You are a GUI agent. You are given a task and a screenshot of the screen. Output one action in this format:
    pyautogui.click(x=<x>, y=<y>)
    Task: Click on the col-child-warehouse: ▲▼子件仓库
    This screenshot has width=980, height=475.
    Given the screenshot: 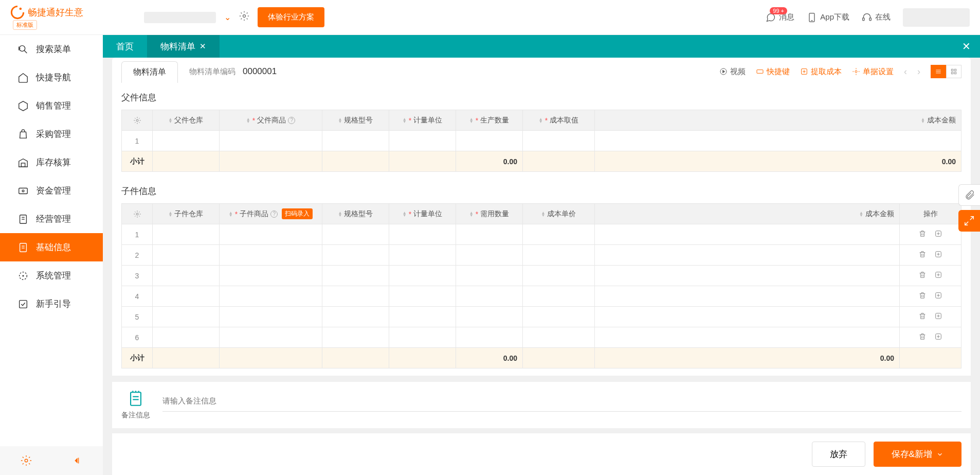 What is the action you would take?
    pyautogui.click(x=186, y=214)
    